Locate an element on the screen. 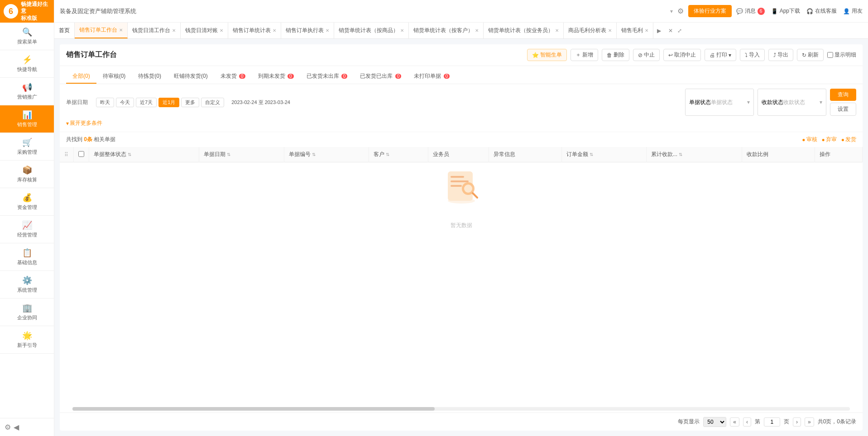 Image resolution: width=868 pixels, height=436 pixels. import-button: ⤵ 导入 is located at coordinates (753, 55).